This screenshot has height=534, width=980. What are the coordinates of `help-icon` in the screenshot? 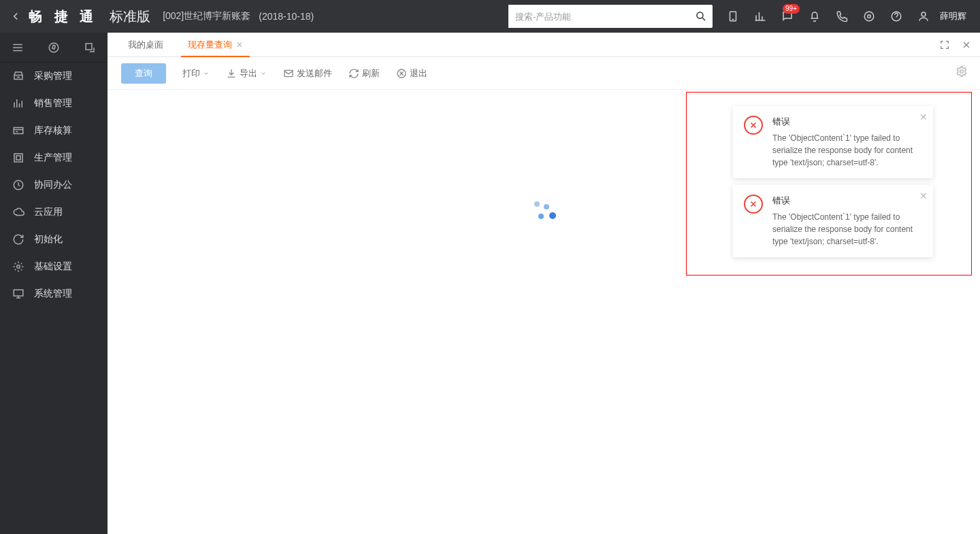 It's located at (896, 16).